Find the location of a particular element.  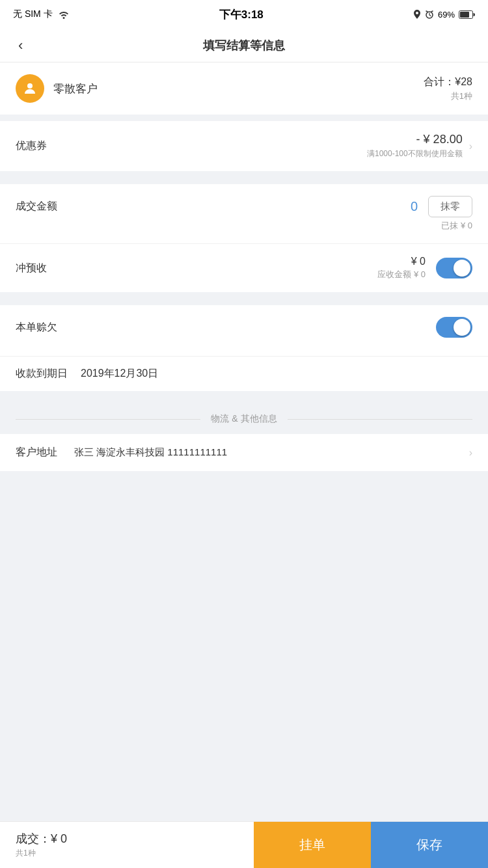

no-sim-text: 无 SIM 卡 is located at coordinates (33, 14).